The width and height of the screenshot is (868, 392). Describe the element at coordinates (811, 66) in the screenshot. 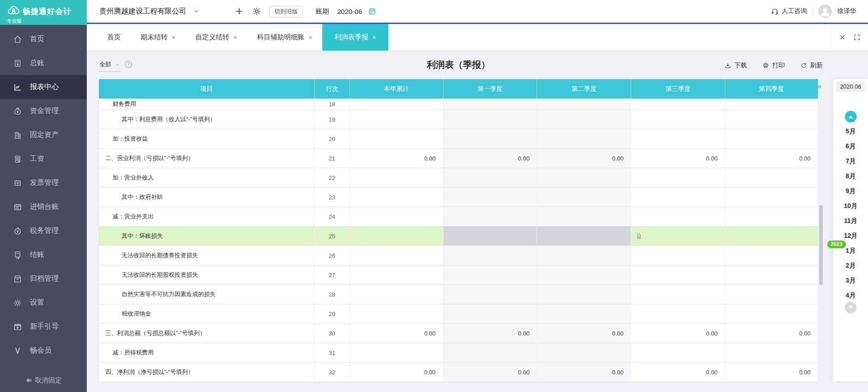

I see `refresh-button: 刷新` at that location.